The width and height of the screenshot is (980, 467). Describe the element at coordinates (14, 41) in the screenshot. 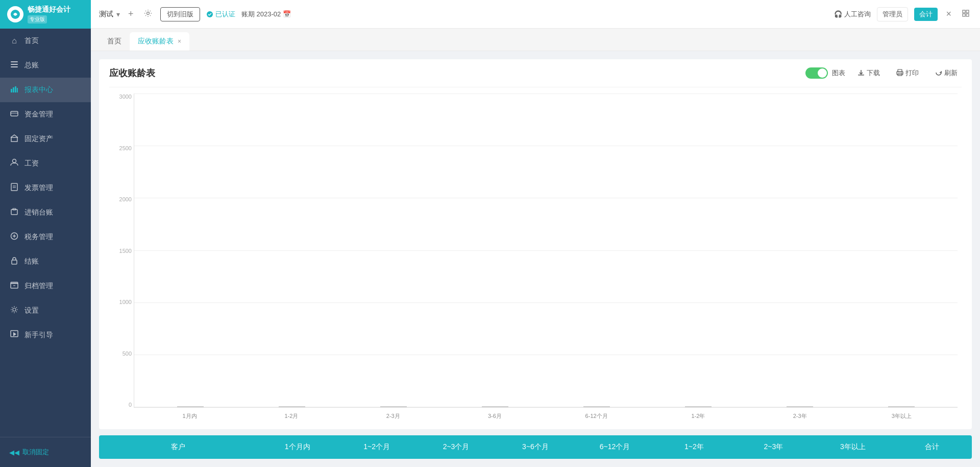

I see `home-icon: ⌂` at that location.